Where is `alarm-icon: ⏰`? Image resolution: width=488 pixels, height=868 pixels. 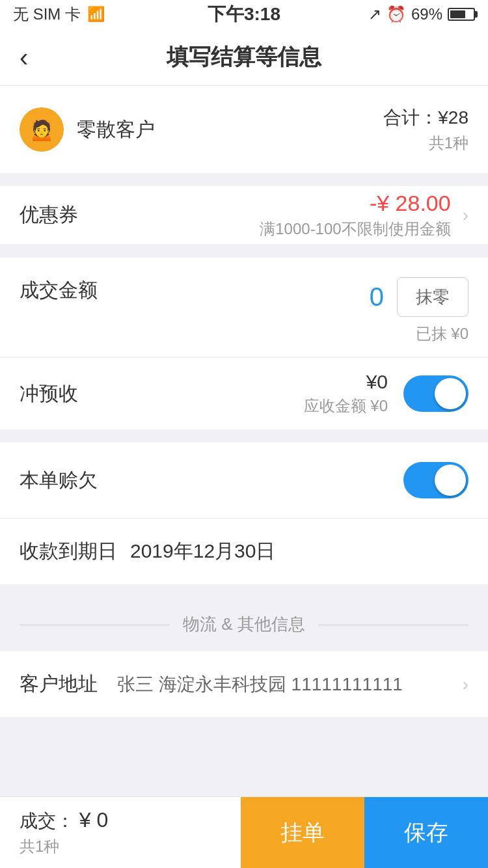 alarm-icon: ⏰ is located at coordinates (396, 14).